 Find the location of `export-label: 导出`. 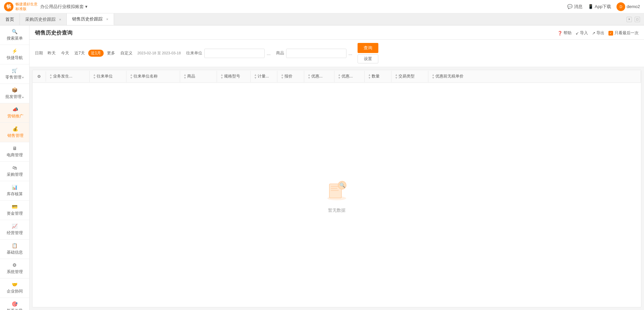

export-label: 导出 is located at coordinates (600, 33).